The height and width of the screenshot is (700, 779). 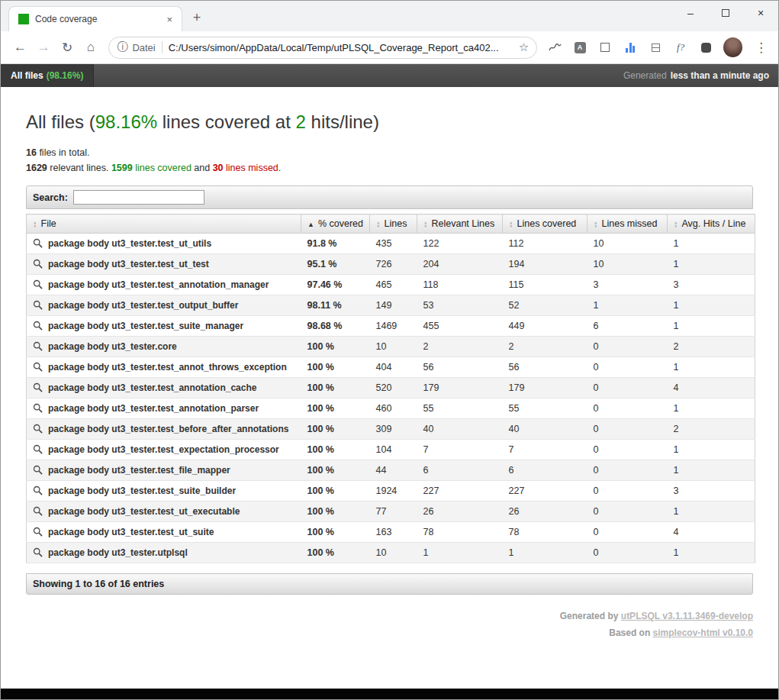 What do you see at coordinates (164, 429) in the screenshot?
I see `file-cell: package body ut3_tester.test_before_afte…` at bounding box center [164, 429].